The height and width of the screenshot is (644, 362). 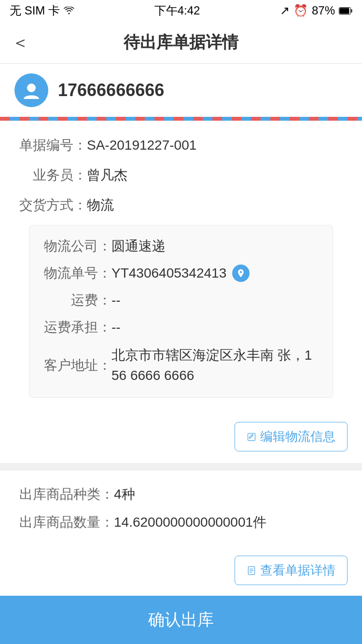 I want to click on goods-type-row: 出库商品种类： 4种, so click(x=181, y=494).